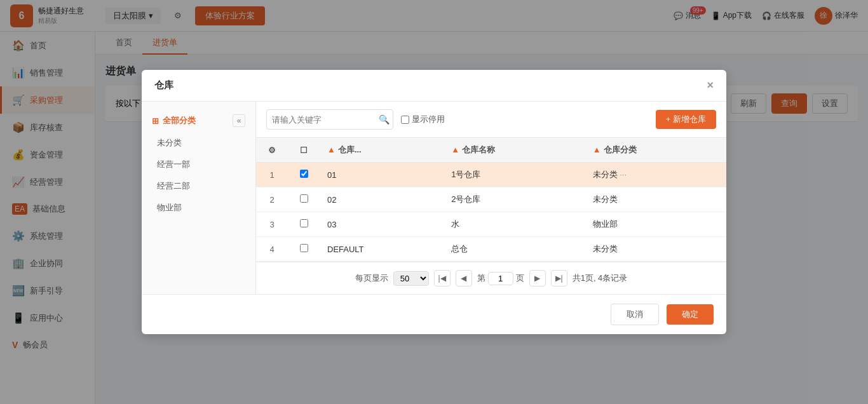 The width and height of the screenshot is (868, 404). What do you see at coordinates (600, 278) in the screenshot?
I see `total-info: 共1页, 4条记录` at bounding box center [600, 278].